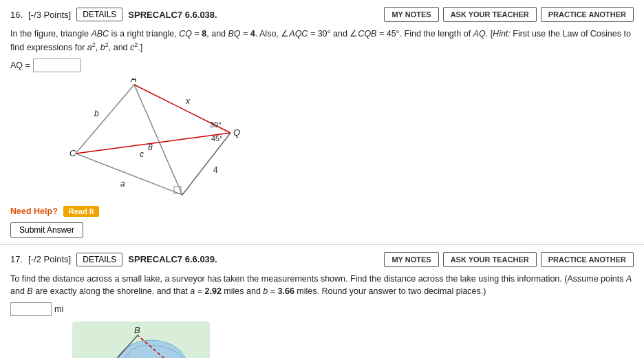 The height and width of the screenshot is (358, 644). What do you see at coordinates (142, 154) in the screenshot?
I see `svg-text: c` at bounding box center [142, 154].